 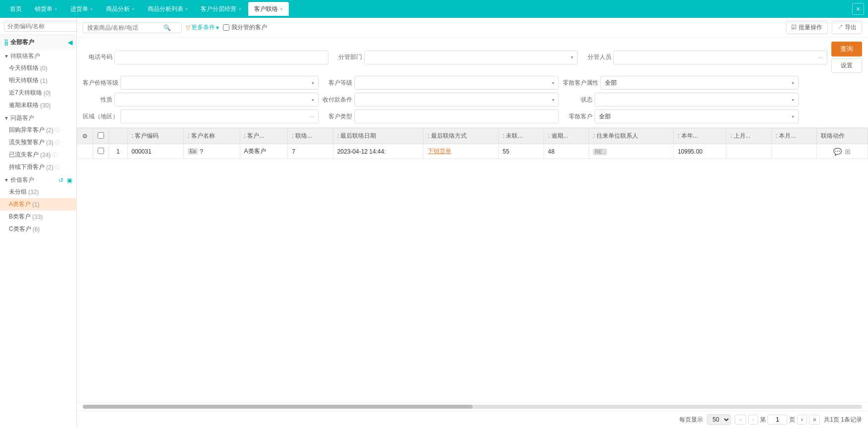 I want to click on person-input: ···, so click(x=720, y=57).